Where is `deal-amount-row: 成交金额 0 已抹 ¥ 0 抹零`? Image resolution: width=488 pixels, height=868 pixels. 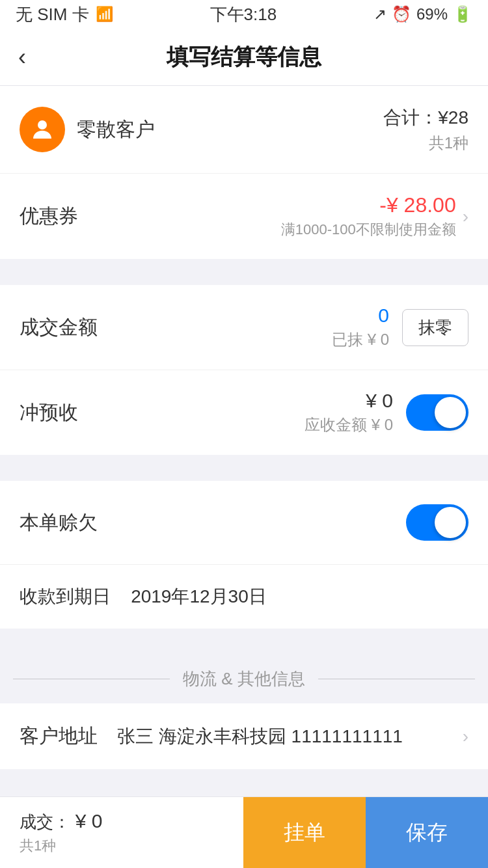 deal-amount-row: 成交金额 0 已抹 ¥ 0 抹零 is located at coordinates (244, 328).